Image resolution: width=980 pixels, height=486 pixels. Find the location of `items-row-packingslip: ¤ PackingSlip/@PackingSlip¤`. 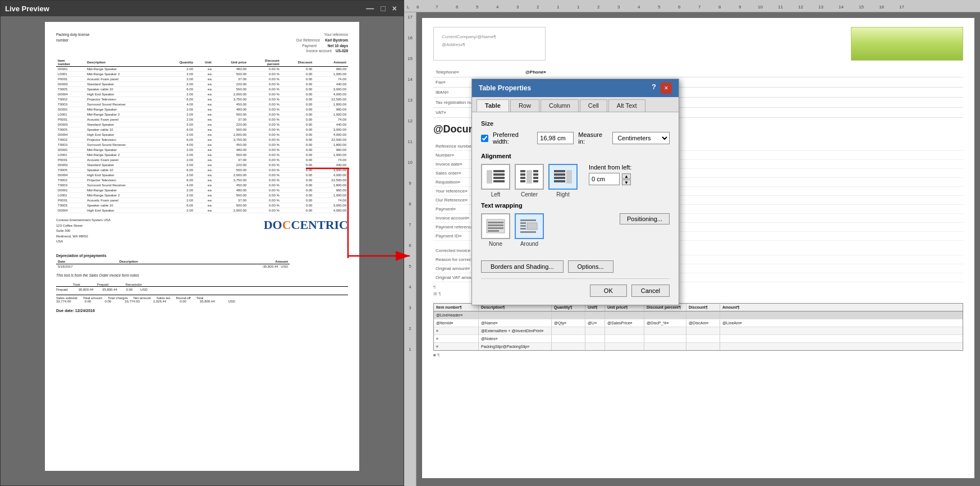

items-row-packingslip: ¤ PackingSlip/@PackingSlip¤ is located at coordinates (698, 347).